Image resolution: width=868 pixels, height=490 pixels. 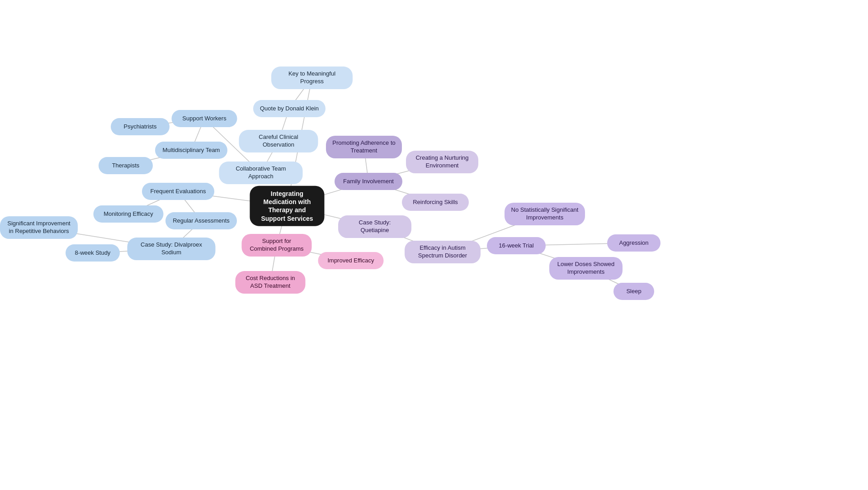 What do you see at coordinates (289, 109) in the screenshot?
I see `node-quote_klein: Quote by Donald Klein` at bounding box center [289, 109].